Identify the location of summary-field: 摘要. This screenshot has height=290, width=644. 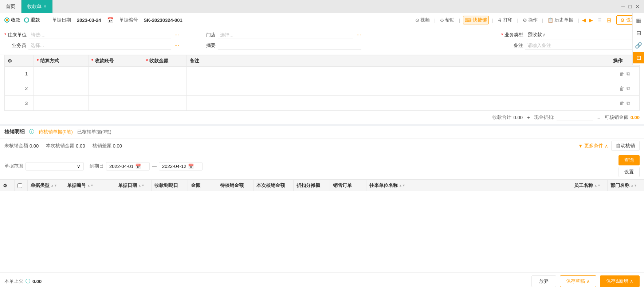
(270, 46).